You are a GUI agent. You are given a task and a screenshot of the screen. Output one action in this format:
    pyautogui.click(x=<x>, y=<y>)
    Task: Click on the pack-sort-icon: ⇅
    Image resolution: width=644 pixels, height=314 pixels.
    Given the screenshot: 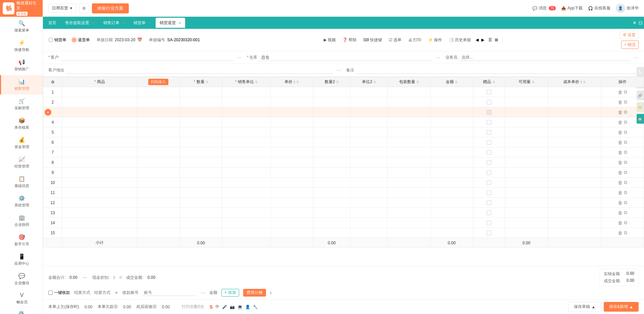 What is the action you would take?
    pyautogui.click(x=418, y=82)
    